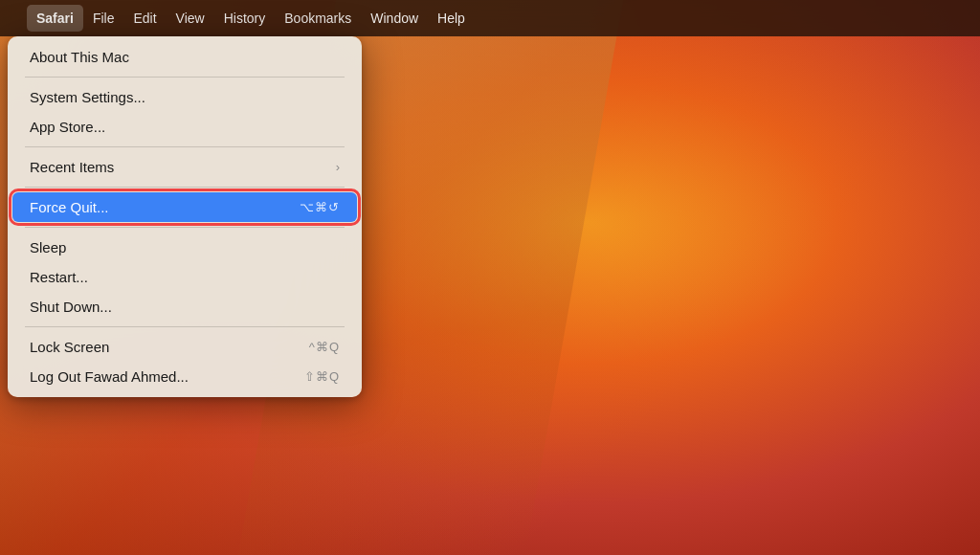 Image resolution: width=980 pixels, height=555 pixels. Describe the element at coordinates (71, 306) in the screenshot. I see `menu-item-shutdown-label: Shut Down...` at that location.